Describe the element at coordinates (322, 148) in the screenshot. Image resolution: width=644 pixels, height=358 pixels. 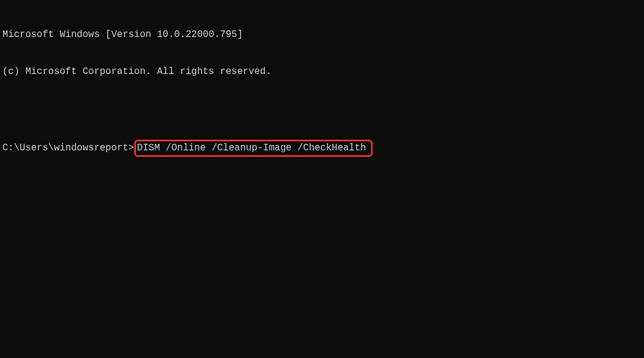
I see `command-prompt-line: C:\Users\windowsreport>DISM /Online /Cle…` at that location.